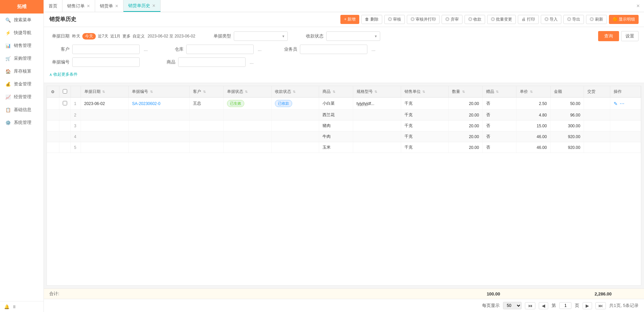  I want to click on qty-column-header: 数量 ⇅, so click(466, 92).